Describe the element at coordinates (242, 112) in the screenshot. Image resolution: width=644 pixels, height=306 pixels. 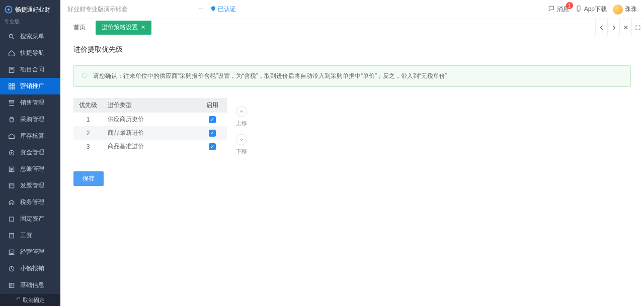
I see `move-up-button` at that location.